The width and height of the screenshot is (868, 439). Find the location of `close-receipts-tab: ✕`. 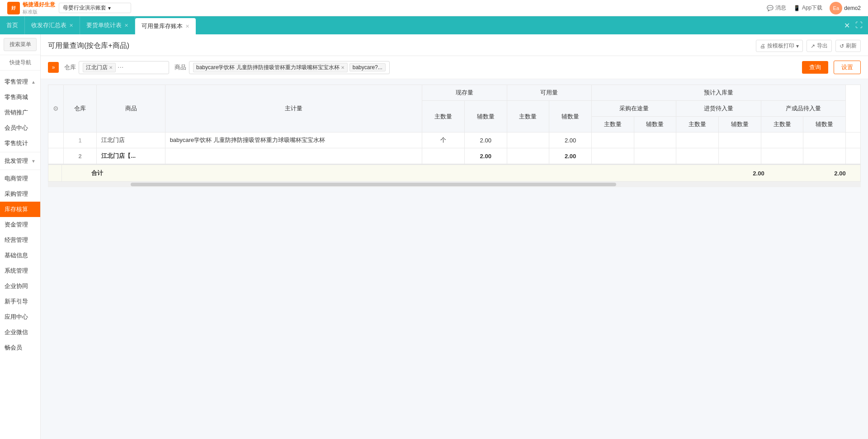

close-receipts-tab: ✕ is located at coordinates (71, 25).